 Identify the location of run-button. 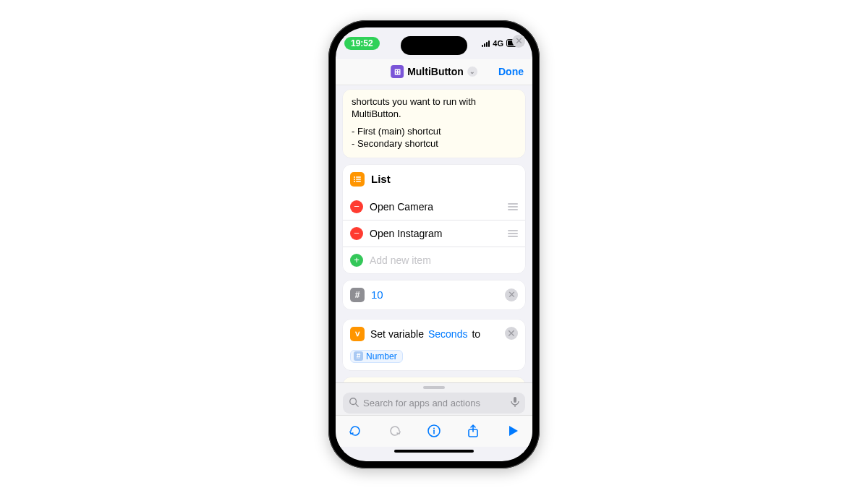
(513, 431).